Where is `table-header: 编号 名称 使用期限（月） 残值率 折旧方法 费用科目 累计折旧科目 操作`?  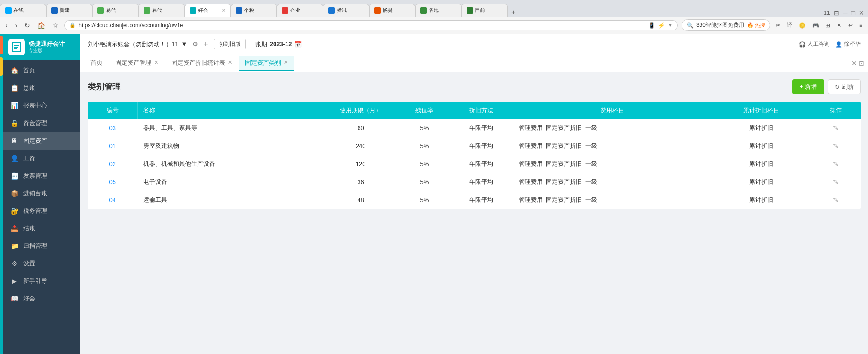 table-header: 编号 名称 使用期限（月） 残值率 折旧方法 费用科目 累计折旧科目 操作 is located at coordinates (474, 110).